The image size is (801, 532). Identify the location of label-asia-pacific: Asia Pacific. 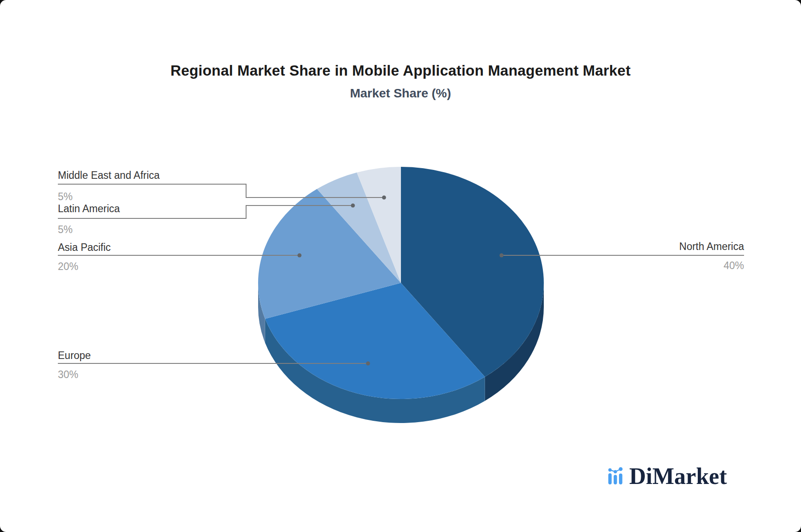
(85, 247).